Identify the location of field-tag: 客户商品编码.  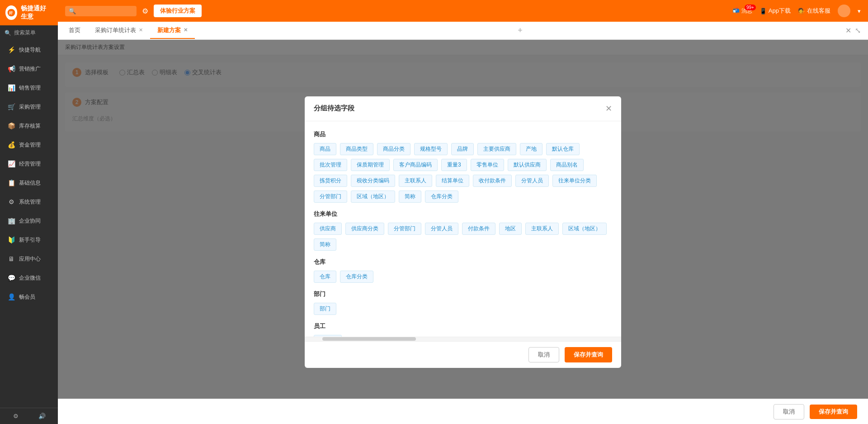
(415, 165).